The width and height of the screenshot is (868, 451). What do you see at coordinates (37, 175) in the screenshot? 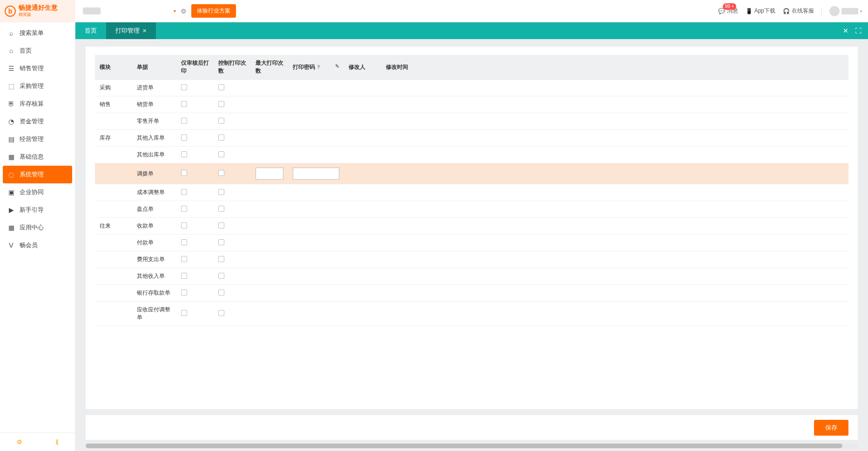
I see `sidebar-item-8: ◌系统管理` at bounding box center [37, 175].